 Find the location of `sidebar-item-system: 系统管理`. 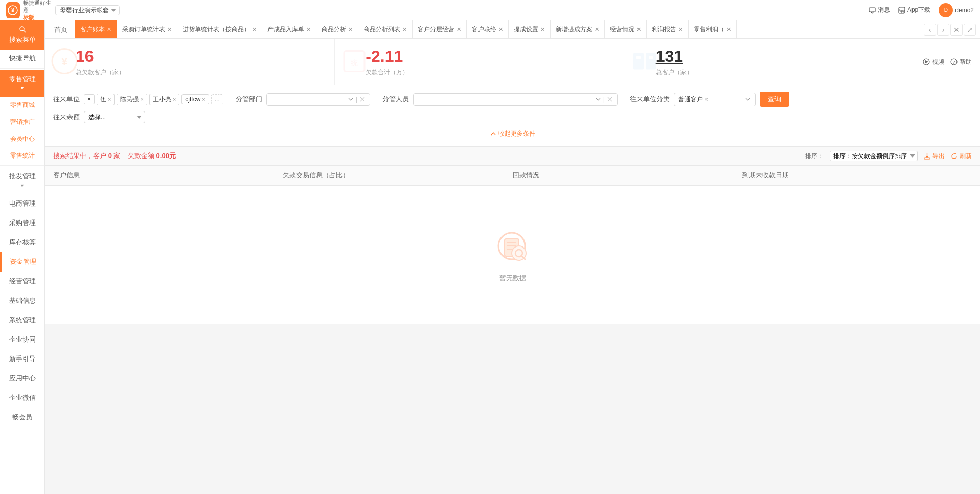

sidebar-item-system: 系统管理 is located at coordinates (22, 320).